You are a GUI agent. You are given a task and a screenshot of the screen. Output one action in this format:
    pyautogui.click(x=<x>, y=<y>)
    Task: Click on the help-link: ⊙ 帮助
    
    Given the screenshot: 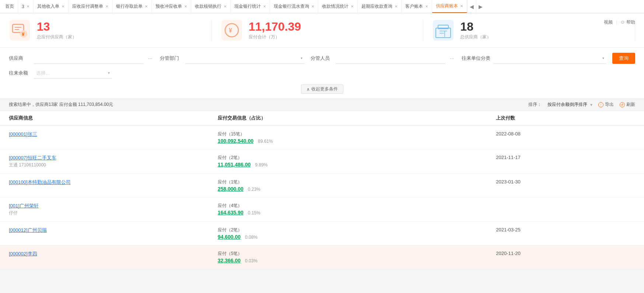 What is the action you would take?
    pyautogui.click(x=628, y=22)
    